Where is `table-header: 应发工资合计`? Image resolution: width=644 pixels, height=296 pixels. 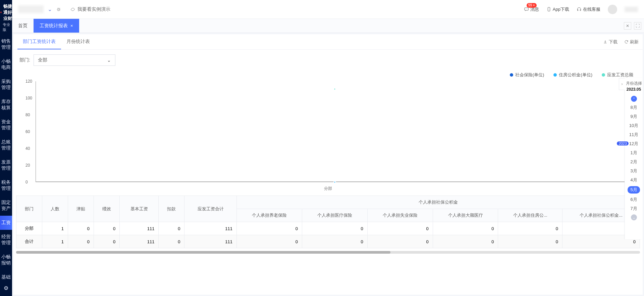
table-header: 应发工资合计 is located at coordinates (211, 209).